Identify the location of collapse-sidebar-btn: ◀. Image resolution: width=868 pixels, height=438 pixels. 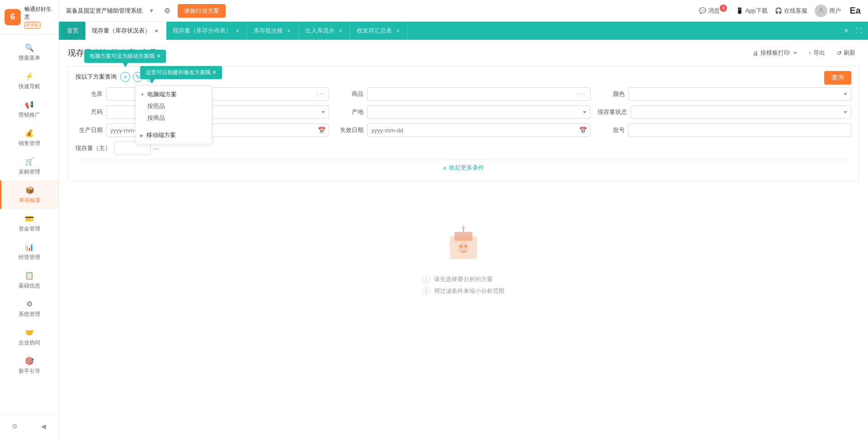
(44, 426).